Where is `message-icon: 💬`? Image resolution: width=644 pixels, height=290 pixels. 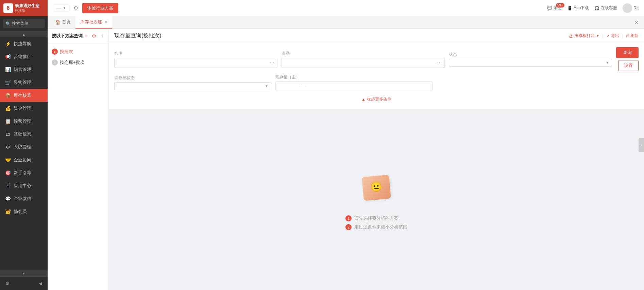 message-icon: 💬 is located at coordinates (549, 8).